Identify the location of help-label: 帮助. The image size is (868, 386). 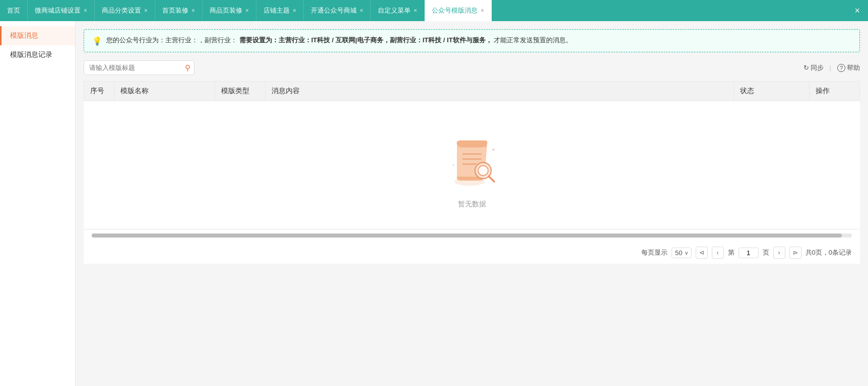
(853, 68).